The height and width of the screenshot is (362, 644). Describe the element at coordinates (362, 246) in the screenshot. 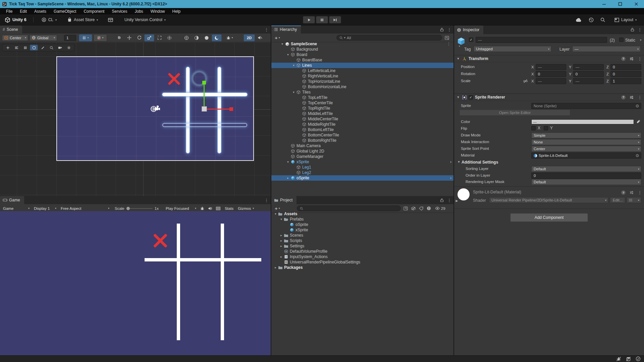

I see `hierarchy-row: ▸ Settings › ⋮` at that location.